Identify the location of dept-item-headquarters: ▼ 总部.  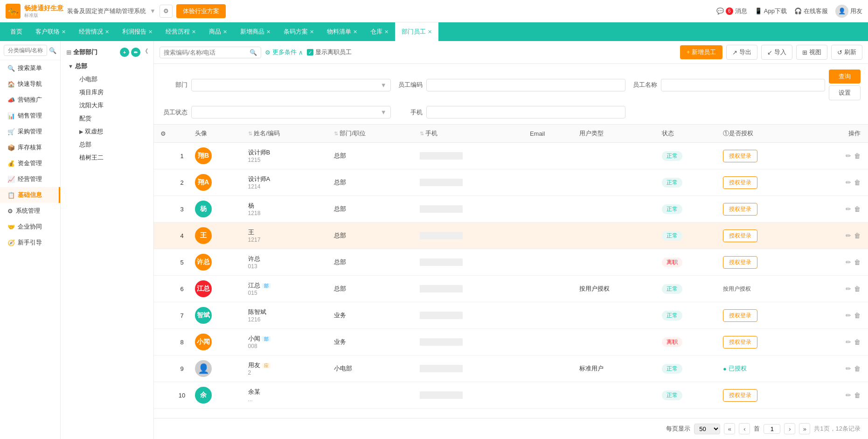
(107, 66).